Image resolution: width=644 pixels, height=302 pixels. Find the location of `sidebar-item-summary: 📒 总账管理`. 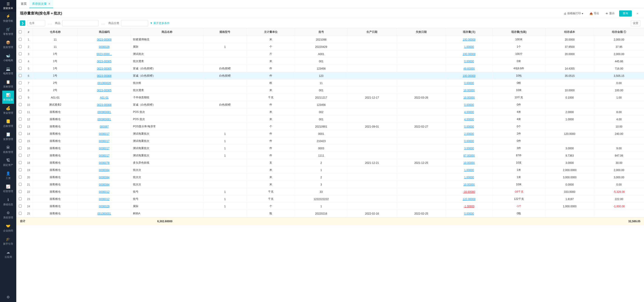

sidebar-item-summary: 📒 总账管理 is located at coordinates (8, 123).